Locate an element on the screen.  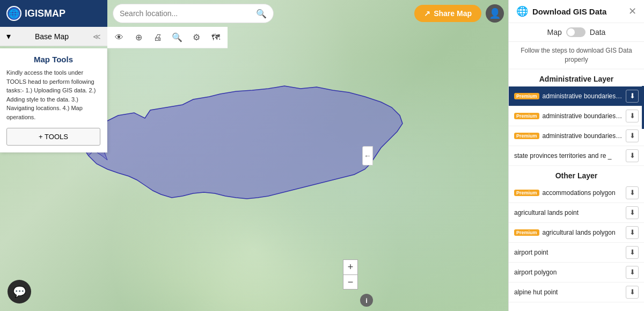
admin-layer-name-0: administrative boundaries nation _ is located at coordinates (583, 96).